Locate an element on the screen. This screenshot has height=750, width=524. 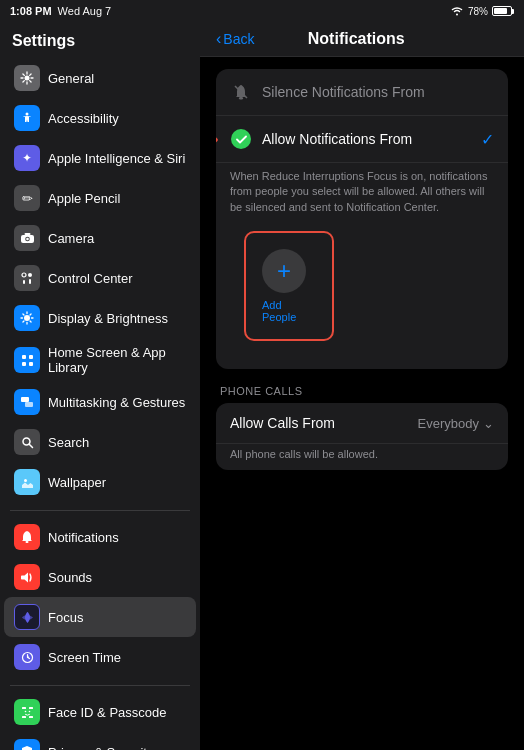
sidebar-item-label-control-center: Control Center is located at coordinates (90, 278).